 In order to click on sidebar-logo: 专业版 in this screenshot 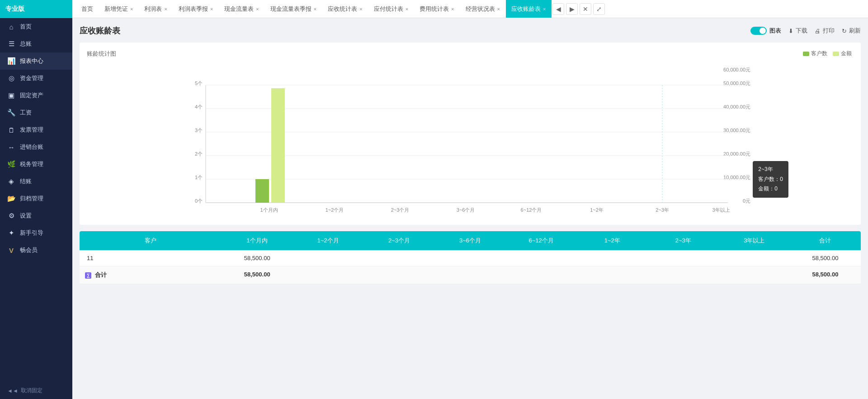, I will do `click(36, 9)`.